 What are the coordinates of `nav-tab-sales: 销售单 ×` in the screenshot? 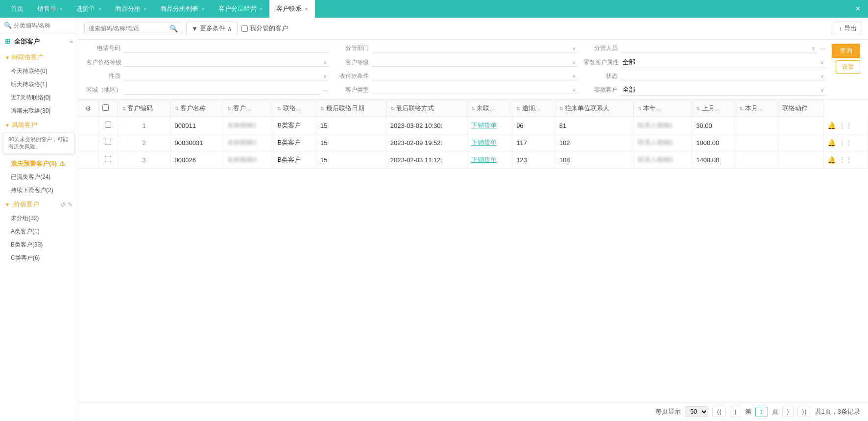 It's located at (50, 9).